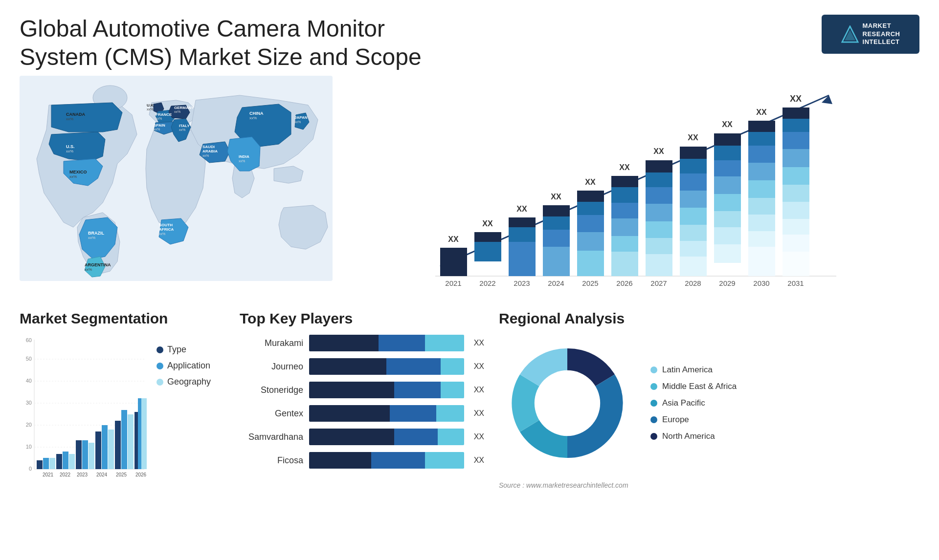 The width and height of the screenshot is (939, 560). What do you see at coordinates (567, 403) in the screenshot?
I see `donut-chart` at bounding box center [567, 403].